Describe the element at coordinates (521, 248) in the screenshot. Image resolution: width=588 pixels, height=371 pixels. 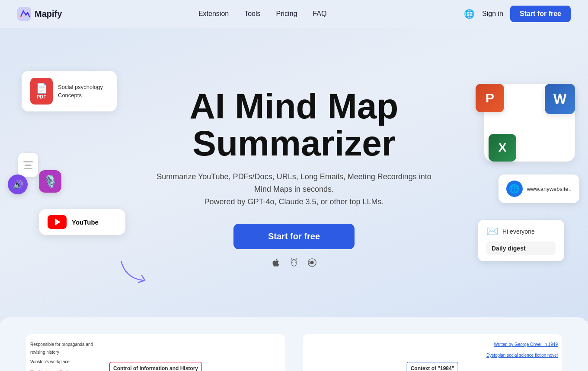
I see `email-digest: Daily digest` at that location.